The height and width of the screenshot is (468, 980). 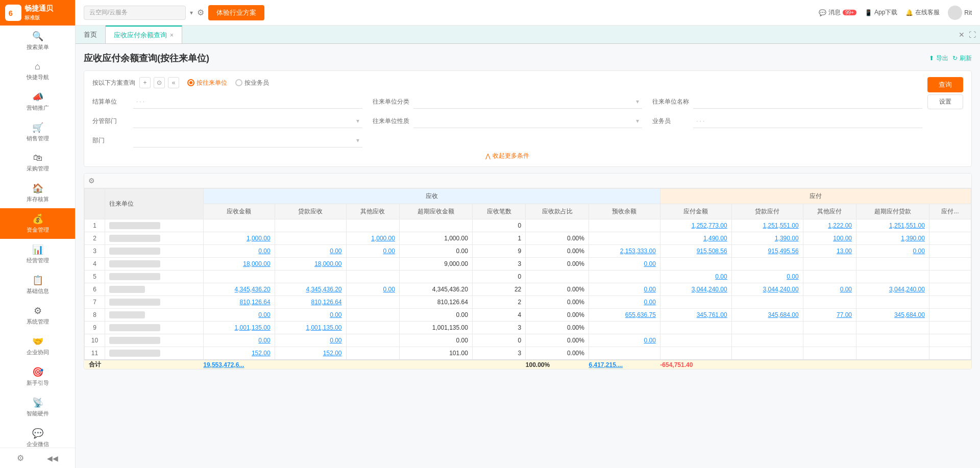 I want to click on row-ar-amount: 810,126.64, so click(x=239, y=302).